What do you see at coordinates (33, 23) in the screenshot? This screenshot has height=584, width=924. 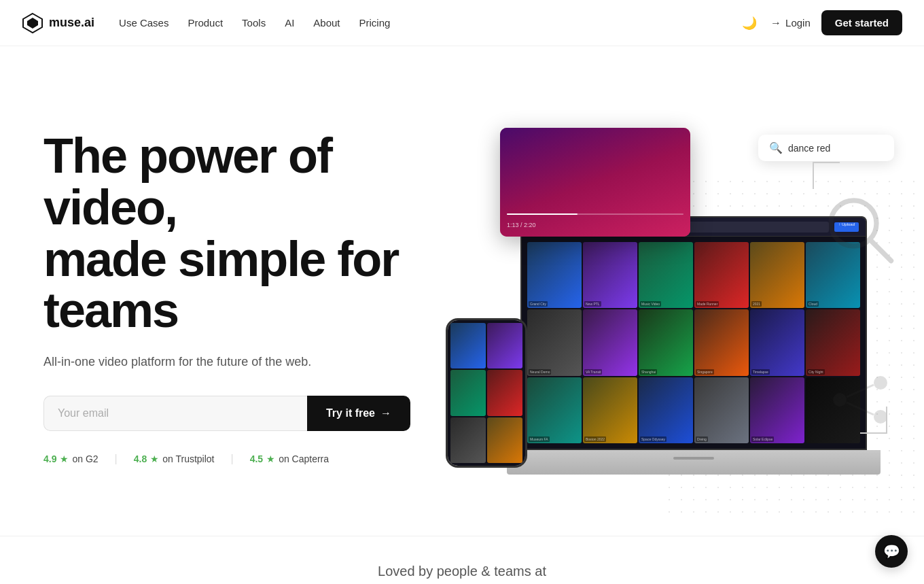 I see `logo-icon` at bounding box center [33, 23].